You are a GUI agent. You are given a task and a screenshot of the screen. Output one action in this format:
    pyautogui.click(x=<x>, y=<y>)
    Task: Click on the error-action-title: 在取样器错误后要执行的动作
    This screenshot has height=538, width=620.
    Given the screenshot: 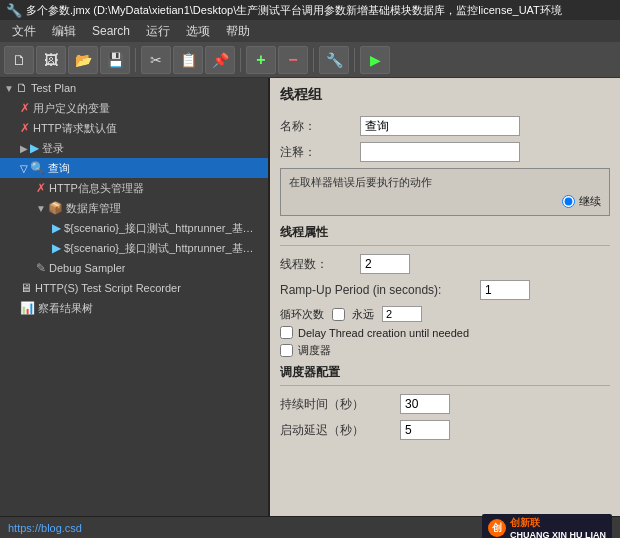 What is the action you would take?
    pyautogui.click(x=445, y=182)
    